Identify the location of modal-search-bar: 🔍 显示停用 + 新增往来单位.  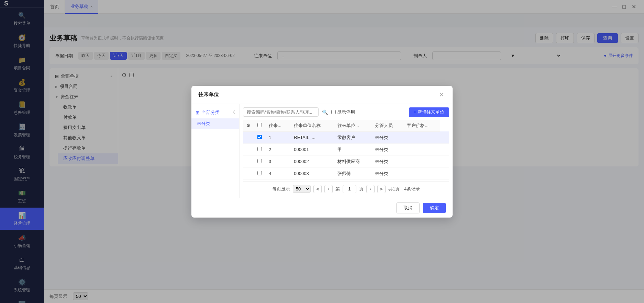
(346, 112).